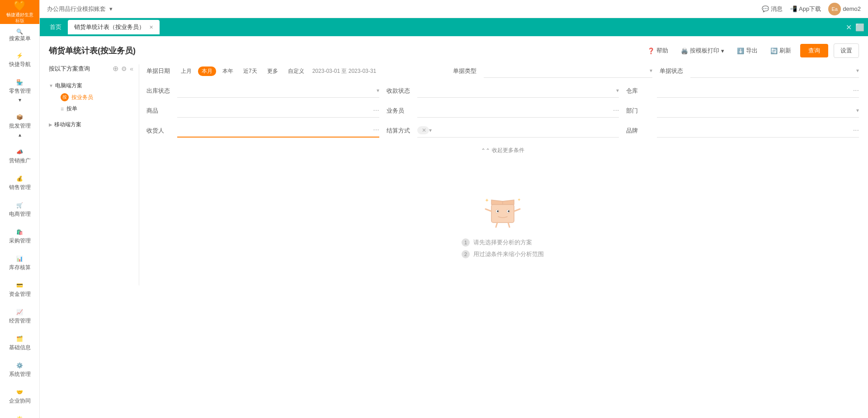  Describe the element at coordinates (508, 150) in the screenshot. I see `collapse-label: 收起更多条件` at that location.